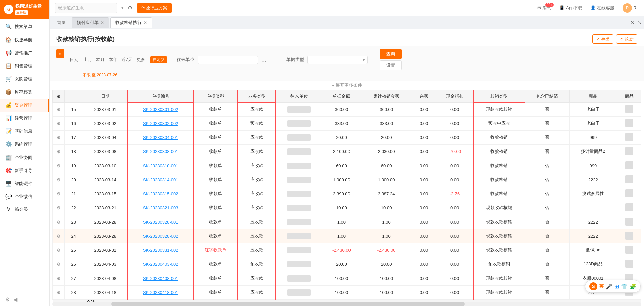 The height and width of the screenshot is (306, 644). Describe the element at coordinates (60, 54) in the screenshot. I see `filter-toggle-button: »` at that location.